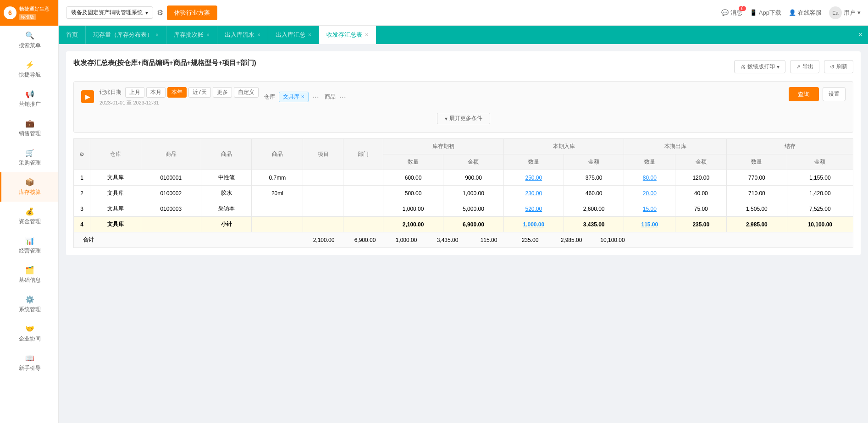  What do you see at coordinates (613, 240) in the screenshot?
I see `footer-amt-bal: 10,100.00` at bounding box center [613, 240].